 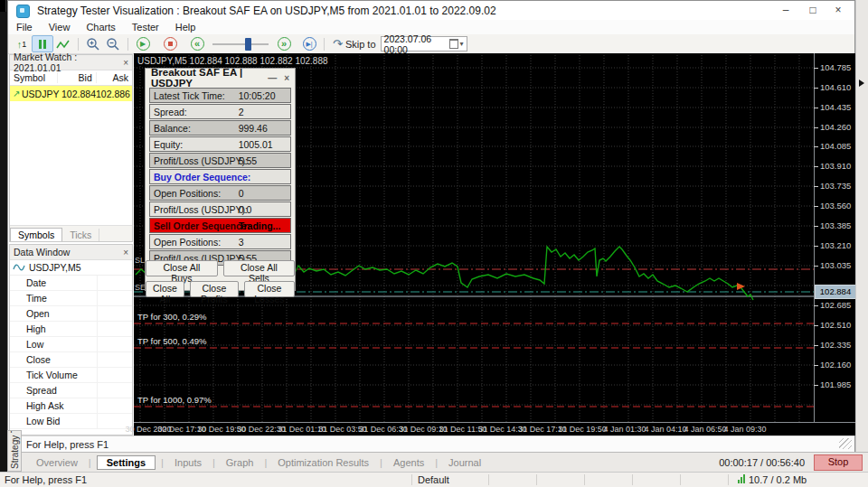 What do you see at coordinates (55, 267) in the screenshot?
I see `instrument-name: USDJPY,M5` at bounding box center [55, 267].